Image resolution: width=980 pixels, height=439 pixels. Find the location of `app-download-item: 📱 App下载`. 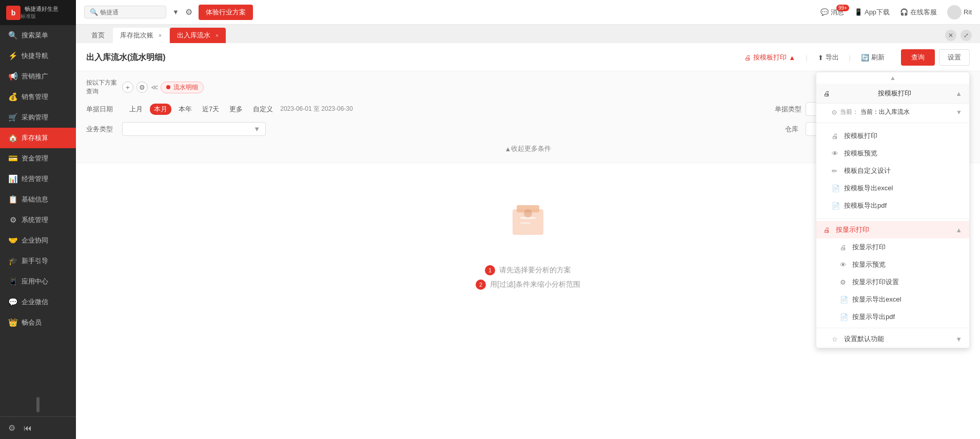

app-download-item: 📱 App下载 is located at coordinates (872, 12).